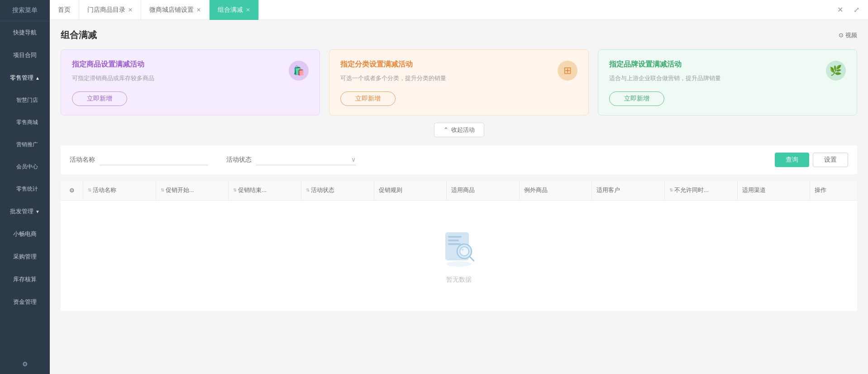  I want to click on tab-store-catalog-label: 门店商品目录, so click(106, 10).